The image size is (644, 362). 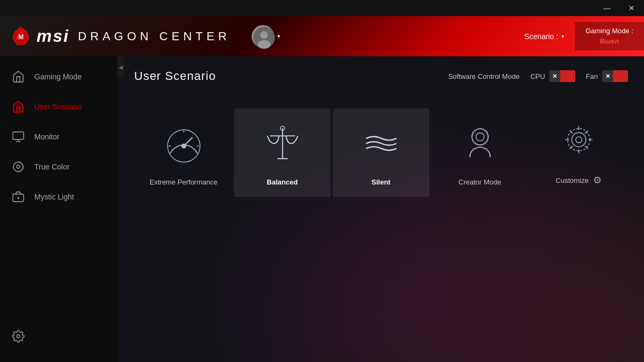 I want to click on minimize-button: —, so click(x=607, y=8).